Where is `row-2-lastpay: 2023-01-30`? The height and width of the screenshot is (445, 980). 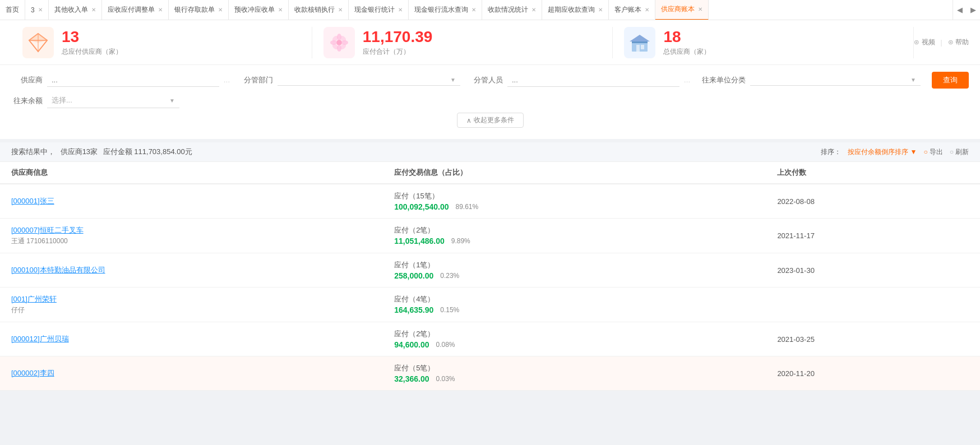 row-2-lastpay: 2023-01-30 is located at coordinates (873, 270).